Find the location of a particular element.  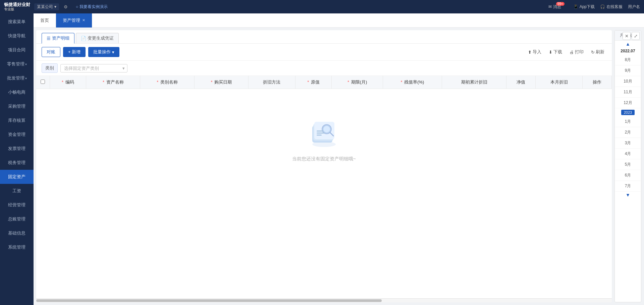

col-depreciation-method: 折旧方法 is located at coordinates (272, 83).